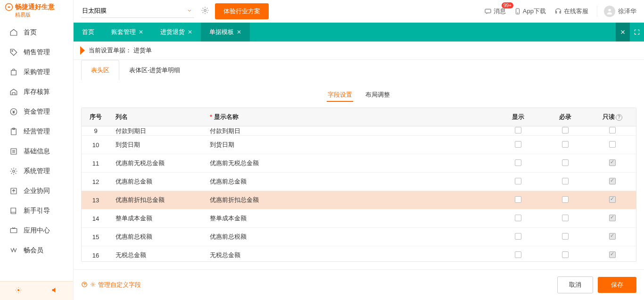 The image size is (644, 300). What do you see at coordinates (176, 32) in the screenshot?
I see `tab-purchase-return: 进货退货✕` at bounding box center [176, 32].